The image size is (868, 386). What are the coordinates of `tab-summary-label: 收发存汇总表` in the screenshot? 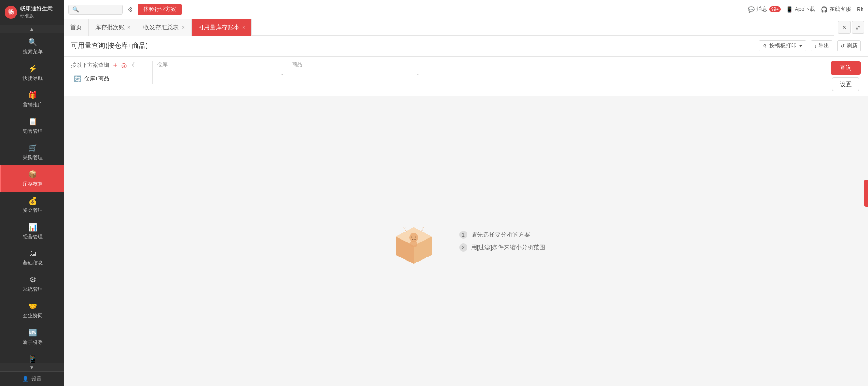 It's located at (161, 27).